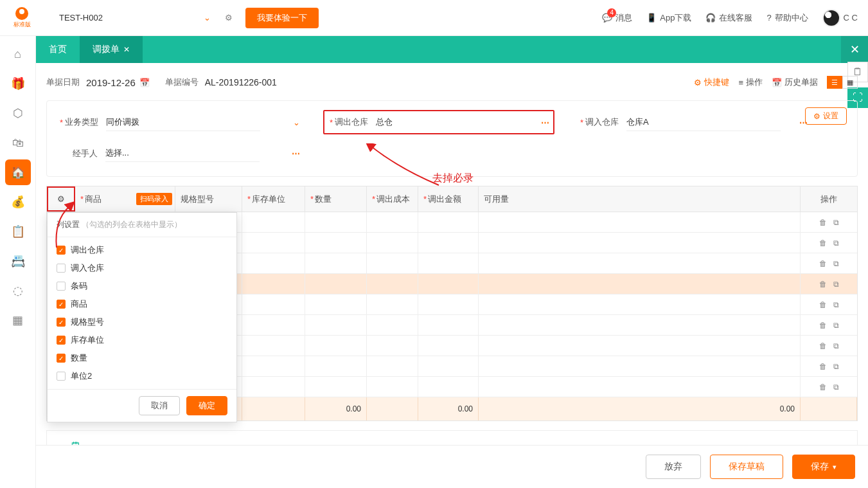  What do you see at coordinates (439, 122) in the screenshot?
I see `field-out-warehouse: * 调出仓库 总仓 ⋯` at bounding box center [439, 122].